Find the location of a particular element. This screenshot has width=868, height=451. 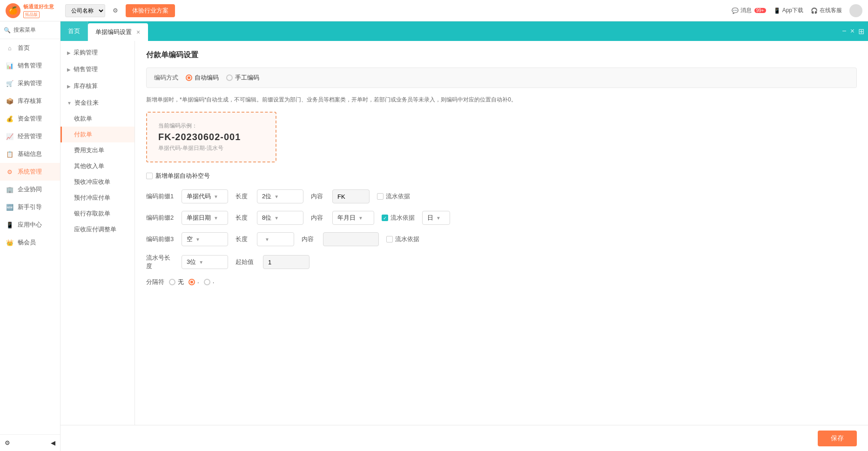

length-select-2: 8位 ▼ is located at coordinates (280, 218).